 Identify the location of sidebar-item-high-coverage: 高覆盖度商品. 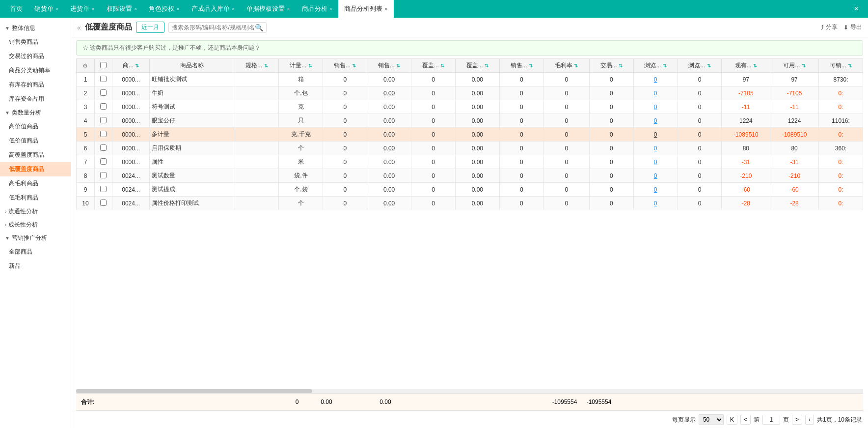
(35, 155).